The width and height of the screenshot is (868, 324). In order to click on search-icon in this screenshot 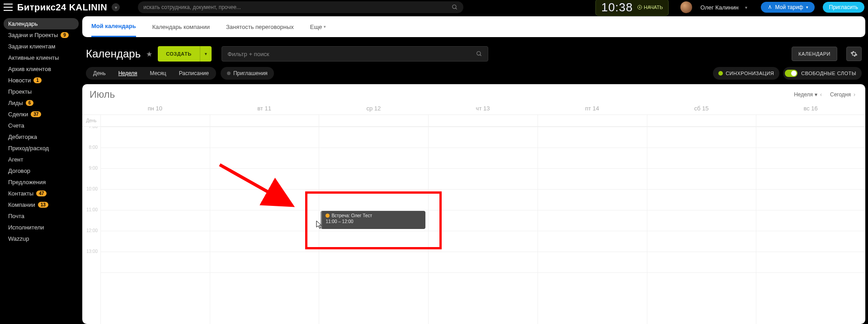, I will do `click(479, 54)`.